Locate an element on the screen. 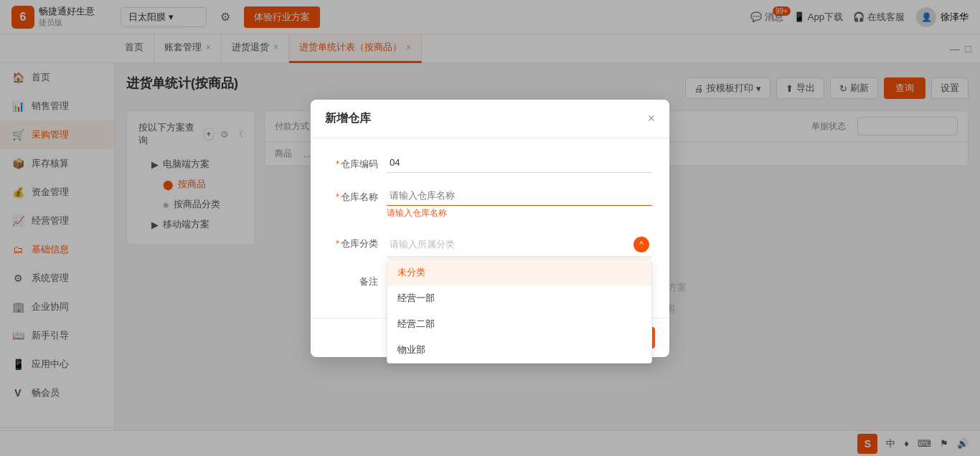 Image resolution: width=980 pixels, height=456 pixels. modal-title: 新增仓库 is located at coordinates (348, 119).